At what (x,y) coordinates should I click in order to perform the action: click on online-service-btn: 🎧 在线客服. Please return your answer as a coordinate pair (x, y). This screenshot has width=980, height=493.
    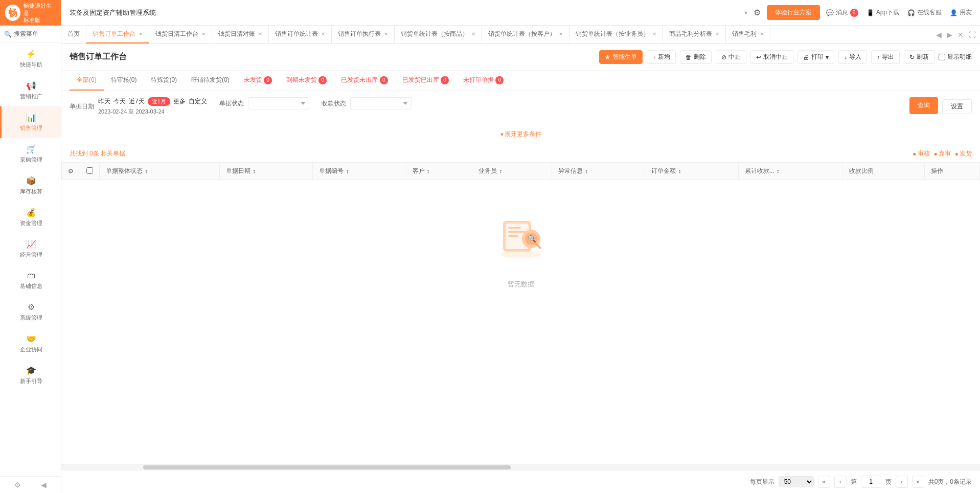
    Looking at the image, I should click on (924, 12).